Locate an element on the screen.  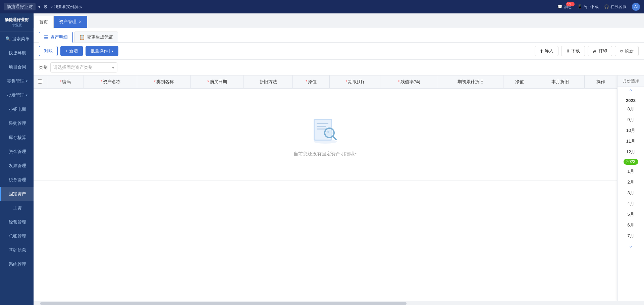
sidebar-item-tax: 税务管理 is located at coordinates (17, 180).